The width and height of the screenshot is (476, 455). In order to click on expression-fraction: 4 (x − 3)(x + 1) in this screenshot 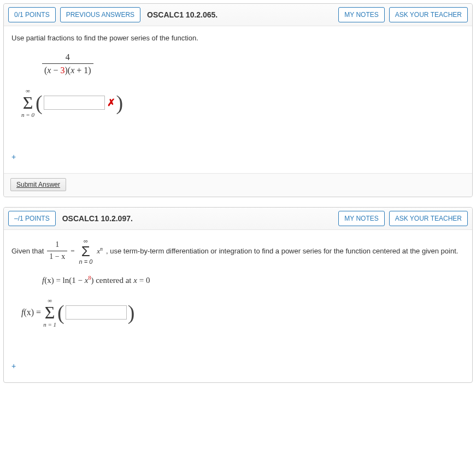, I will do `click(254, 63)`.